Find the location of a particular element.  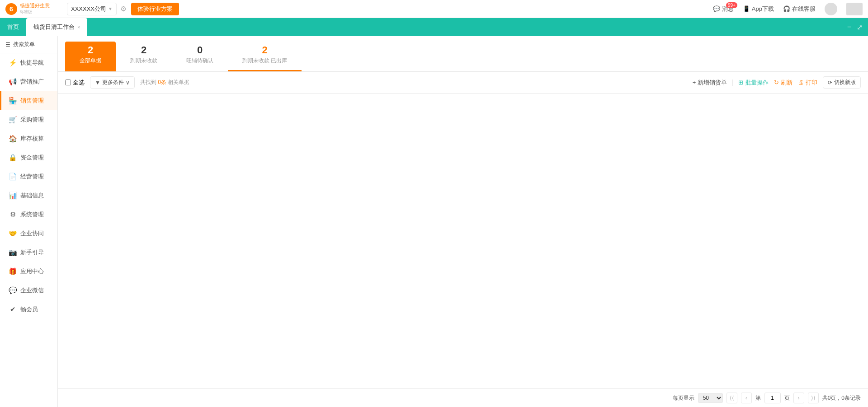

sidebar-item-quick-nav: ⚡ 快捷导航 is located at coordinates (29, 63).